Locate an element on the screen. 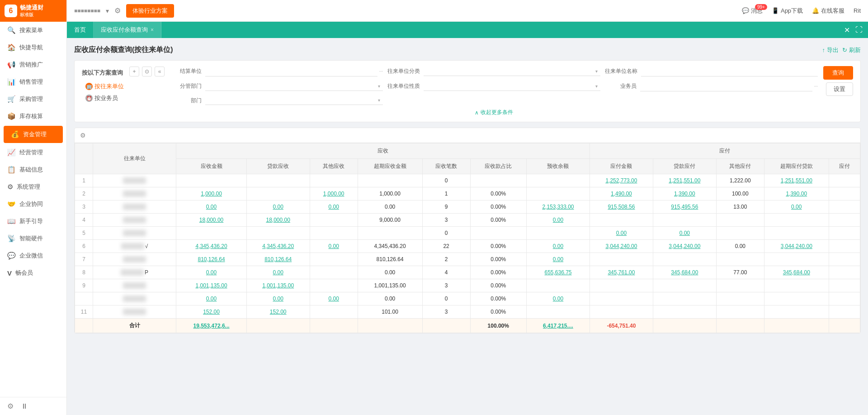 Image resolution: width=868 pixels, height=415 pixels. sidebar-item-wechat: 💬 企业微信 is located at coordinates (33, 256).